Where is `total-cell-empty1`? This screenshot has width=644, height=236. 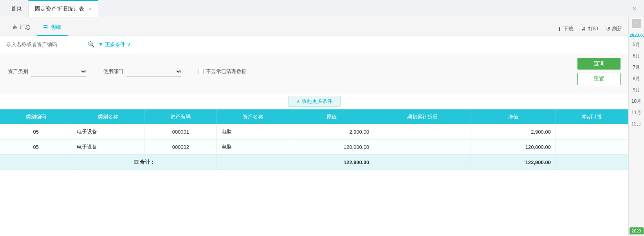
total-cell-empty1 is located at coordinates (36, 163).